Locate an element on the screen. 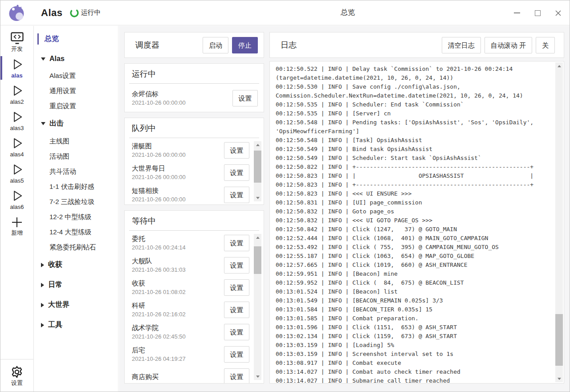 This screenshot has height=392, width=570. clear-log-button: 清空日志 is located at coordinates (461, 45).